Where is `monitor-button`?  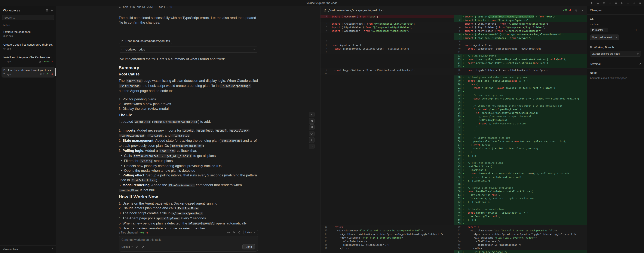
monitor-button is located at coordinates (312, 134).